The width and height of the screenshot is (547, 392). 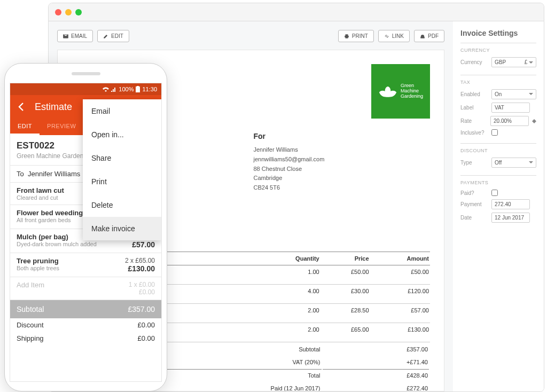 I want to click on minimize-dot, so click(x=68, y=12).